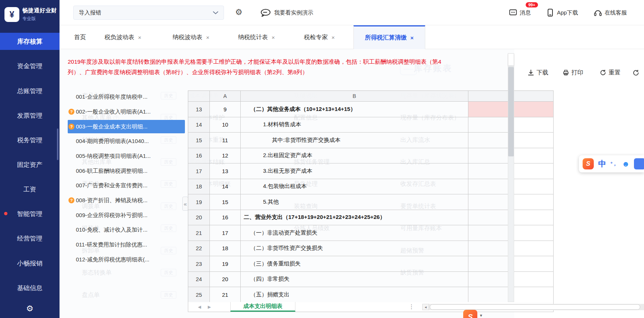 Image resolution: width=644 pixels, height=318 pixels. Describe the element at coordinates (411, 307) in the screenshot. I see `more-options-icon: ⋮` at that location.